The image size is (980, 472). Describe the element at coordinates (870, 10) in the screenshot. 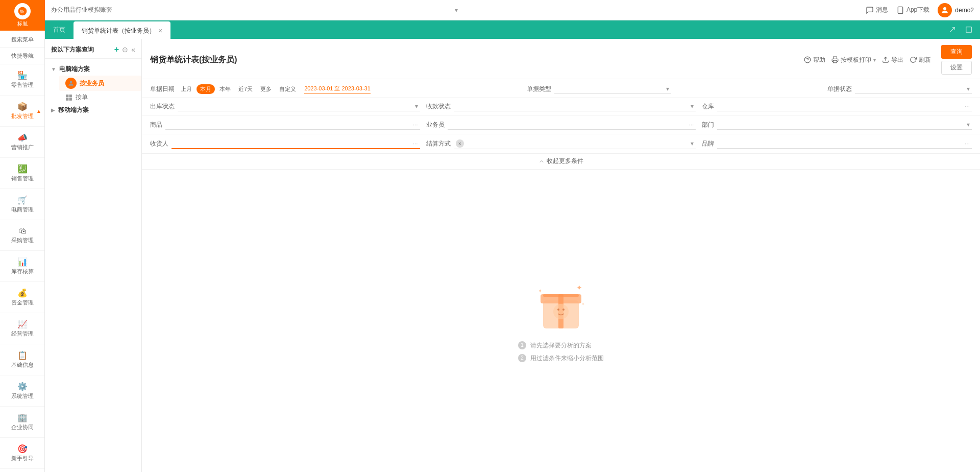

I see `message-icon` at that location.